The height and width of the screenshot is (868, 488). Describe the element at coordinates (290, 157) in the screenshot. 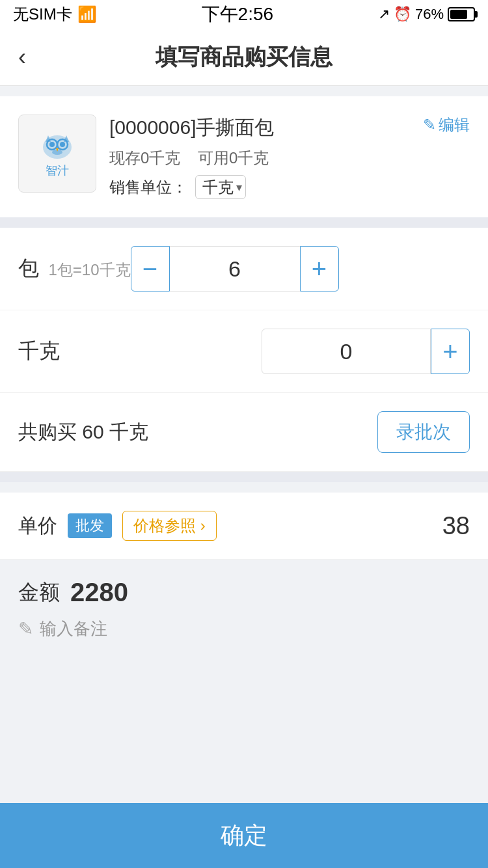

I see `product-info: [0000006]手撕面包 现存0千克 可用0千克 销售单位： 千克 包` at that location.